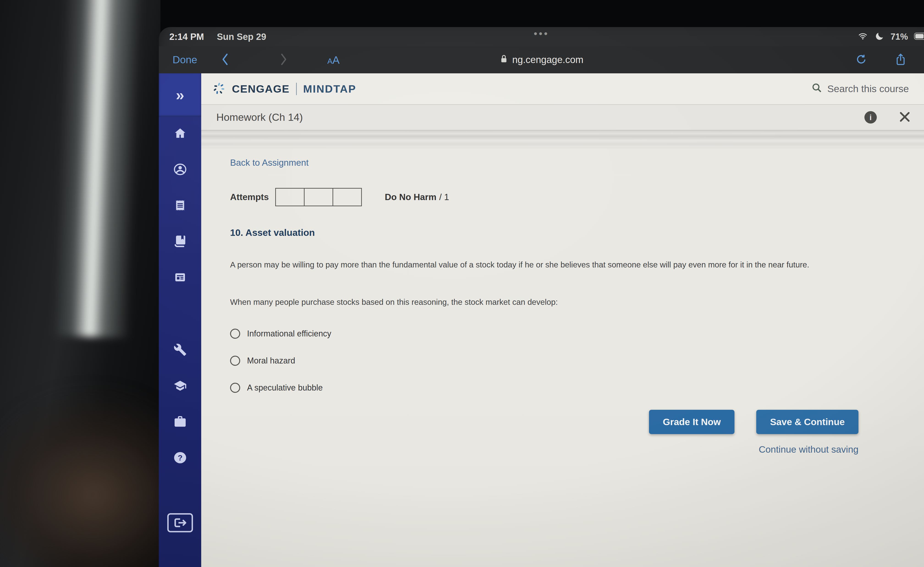 The height and width of the screenshot is (567, 924). What do you see at coordinates (250, 197) in the screenshot?
I see `attempts-label: Attempts` at bounding box center [250, 197].